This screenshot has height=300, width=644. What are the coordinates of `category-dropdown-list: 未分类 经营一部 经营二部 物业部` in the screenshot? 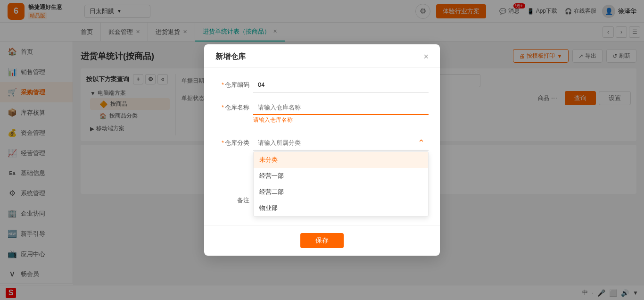 It's located at (341, 184).